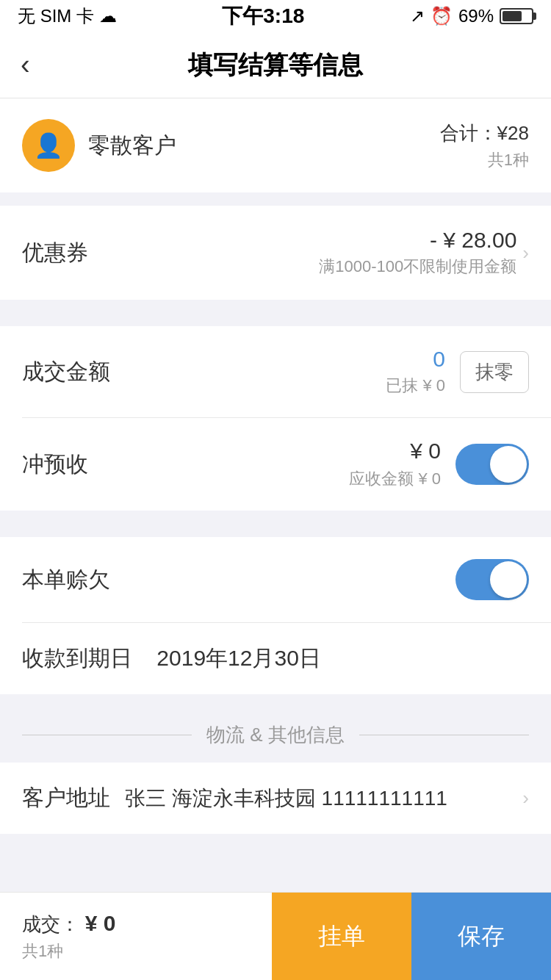 Image resolution: width=551 pixels, height=980 pixels. I want to click on precharge-amount-group: ¥ 0 应收金额 ¥ 0, so click(395, 464).